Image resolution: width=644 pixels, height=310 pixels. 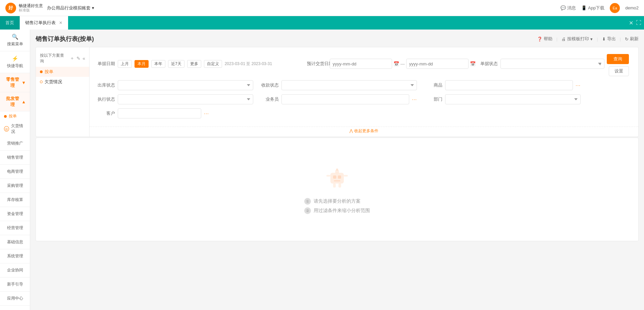 What do you see at coordinates (62, 72) in the screenshot?
I see `scheme-item-by-order: 按单` at bounding box center [62, 72].